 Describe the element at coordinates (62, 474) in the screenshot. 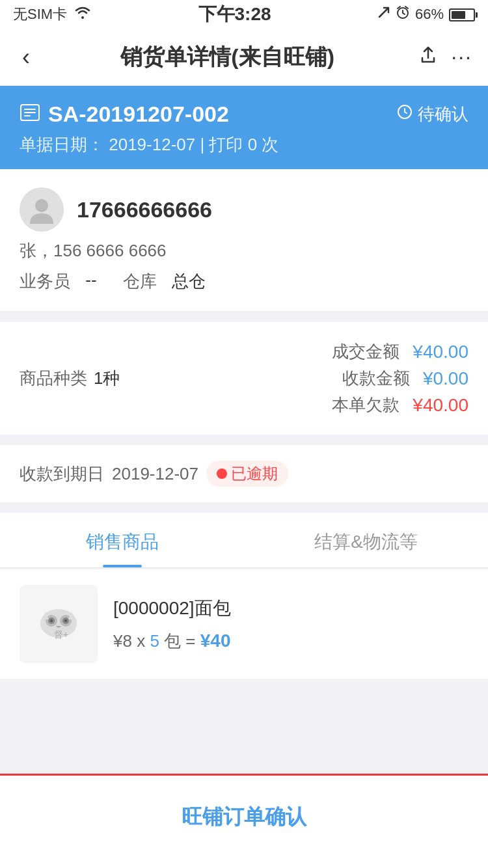

I see `due-date-label: 收款到期日` at that location.